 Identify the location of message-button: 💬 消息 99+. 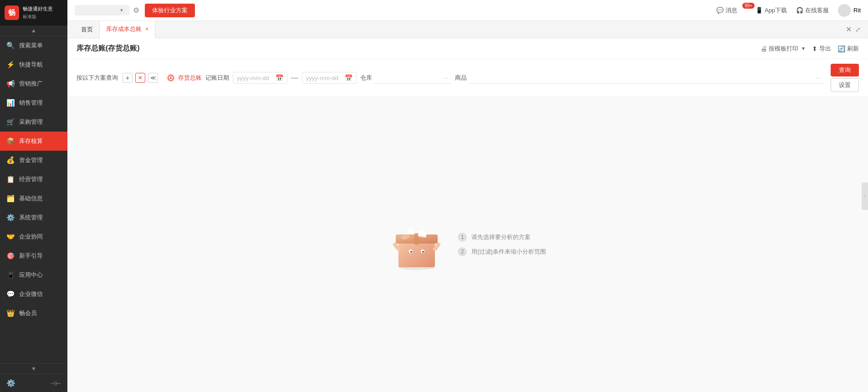
(731, 10).